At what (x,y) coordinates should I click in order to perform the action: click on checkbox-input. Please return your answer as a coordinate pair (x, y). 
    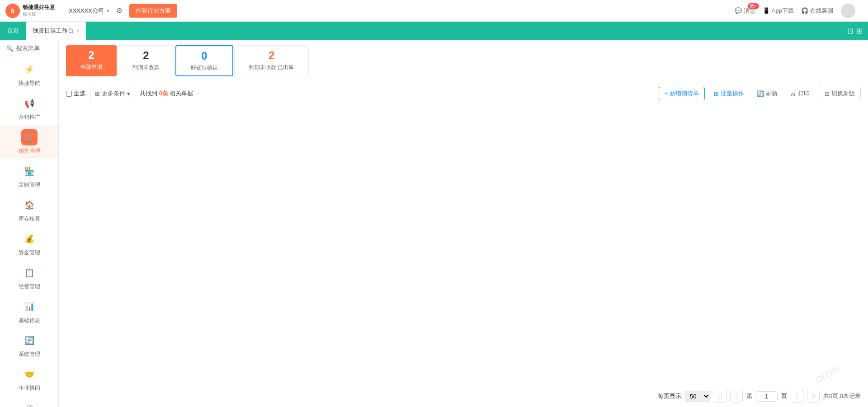
    Looking at the image, I should click on (69, 94).